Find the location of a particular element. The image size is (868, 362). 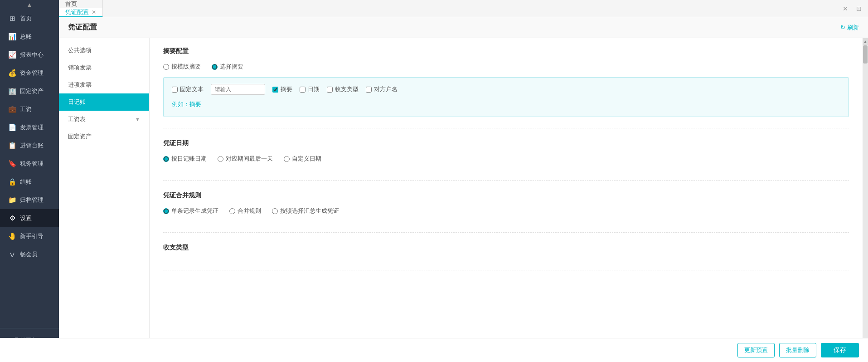

merge-opt-rule-label: 合并规则 is located at coordinates (249, 211).